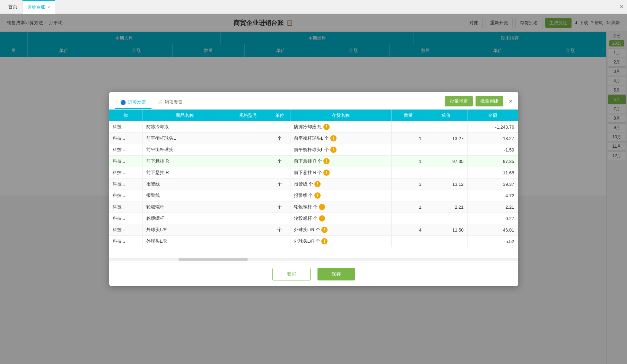  What do you see at coordinates (493, 241) in the screenshot?
I see `table-cell: -5.52` at bounding box center [493, 241].